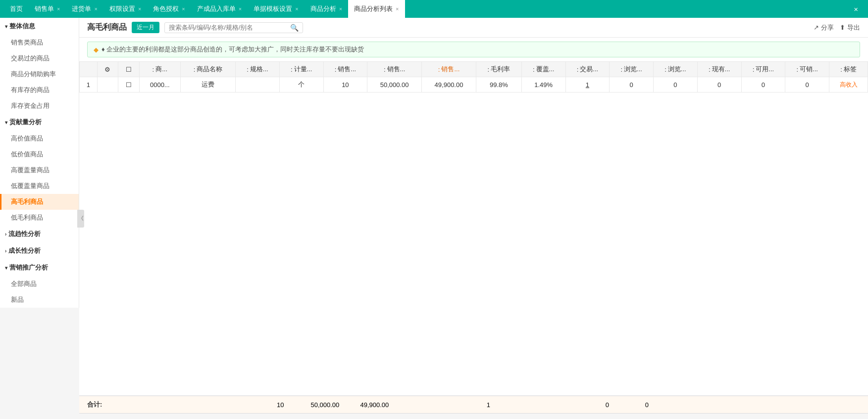 The height and width of the screenshot is (419, 868). Describe the element at coordinates (6, 268) in the screenshot. I see `arrow-marketing: ▾` at that location.